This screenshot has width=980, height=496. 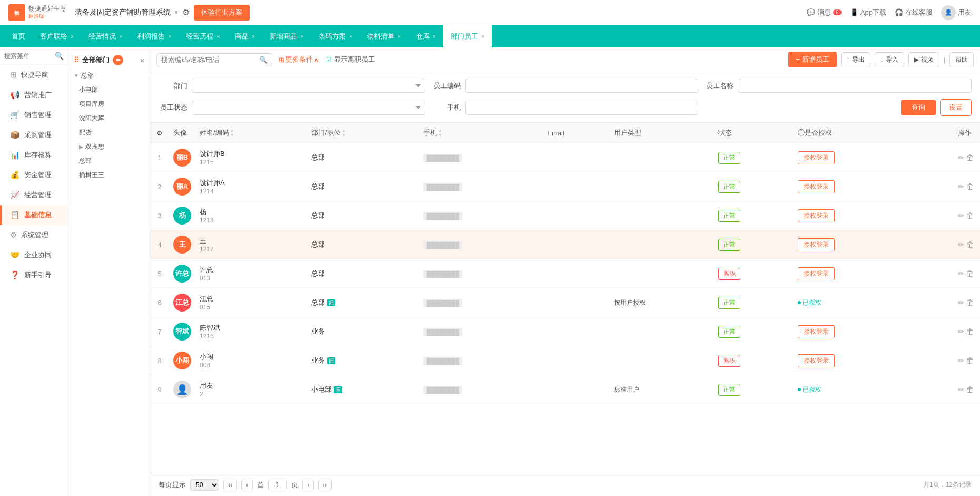 I want to click on system-title-dropdown: ▾, so click(x=176, y=13).